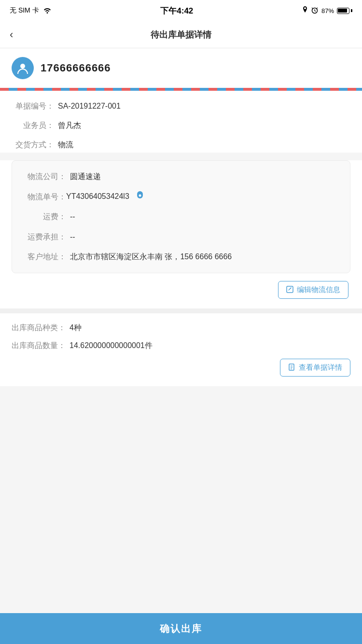  What do you see at coordinates (33, 106) in the screenshot?
I see `document-number-label: 单据编号：` at bounding box center [33, 106].